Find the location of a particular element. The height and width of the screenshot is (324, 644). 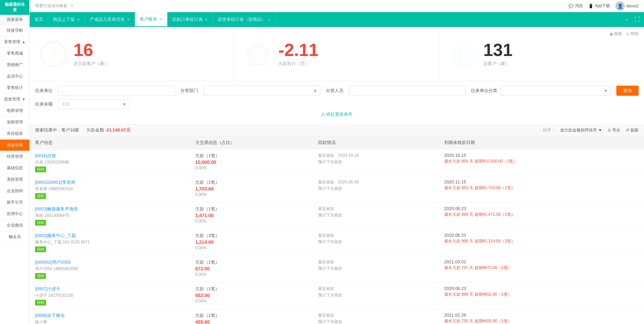

overdue-info: 最长欠款 998 天 超期¥1,214.00（3笔） is located at coordinates (541, 241).